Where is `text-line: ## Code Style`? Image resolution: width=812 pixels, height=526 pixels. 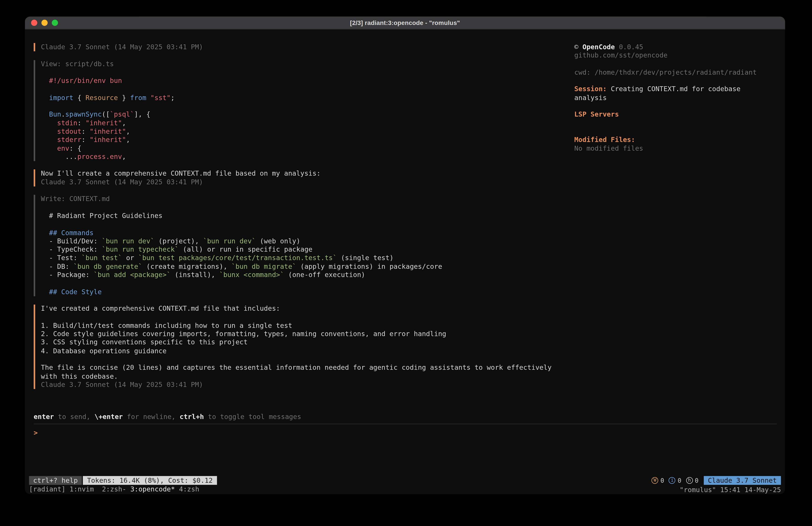
text-line: ## Code Style is located at coordinates (308, 292).